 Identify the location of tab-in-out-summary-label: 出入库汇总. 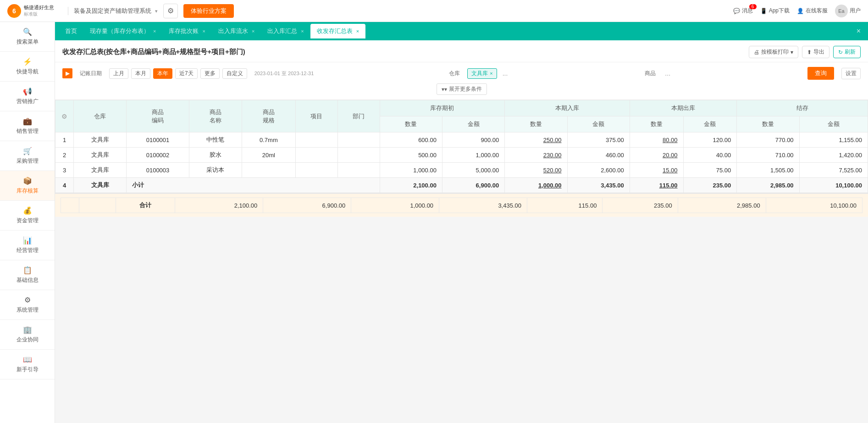
(282, 31).